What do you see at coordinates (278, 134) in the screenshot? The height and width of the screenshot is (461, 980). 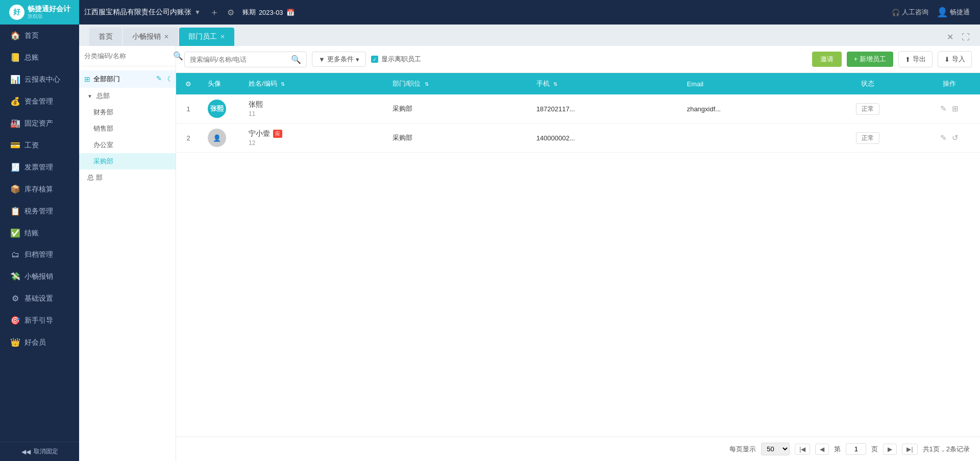 I see `ying-badge: 应` at bounding box center [278, 134].